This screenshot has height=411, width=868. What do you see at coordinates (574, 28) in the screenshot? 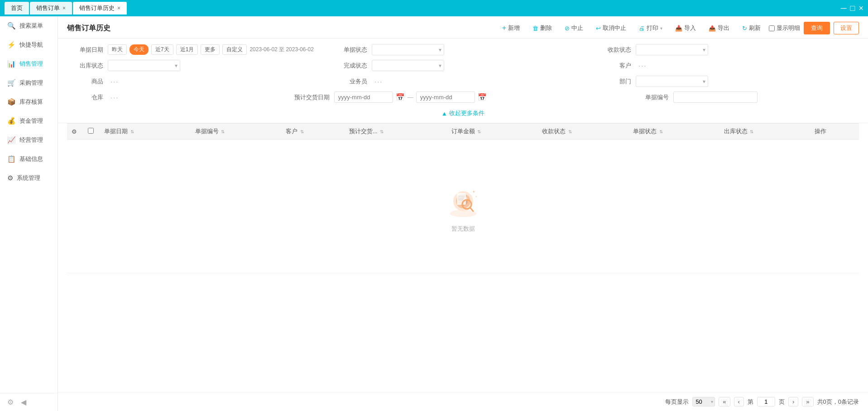
I see `stop-button: ⊘ 中止` at bounding box center [574, 28].